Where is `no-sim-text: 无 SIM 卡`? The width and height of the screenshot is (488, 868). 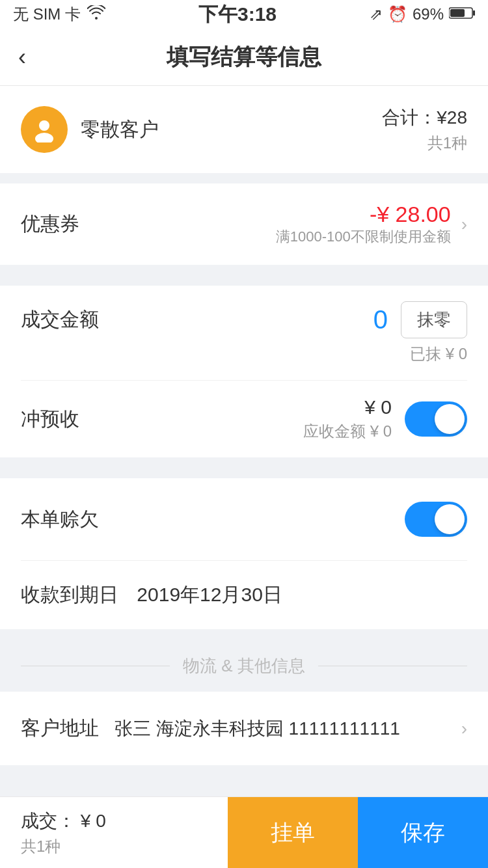
no-sim-text: 无 SIM 卡 is located at coordinates (47, 14).